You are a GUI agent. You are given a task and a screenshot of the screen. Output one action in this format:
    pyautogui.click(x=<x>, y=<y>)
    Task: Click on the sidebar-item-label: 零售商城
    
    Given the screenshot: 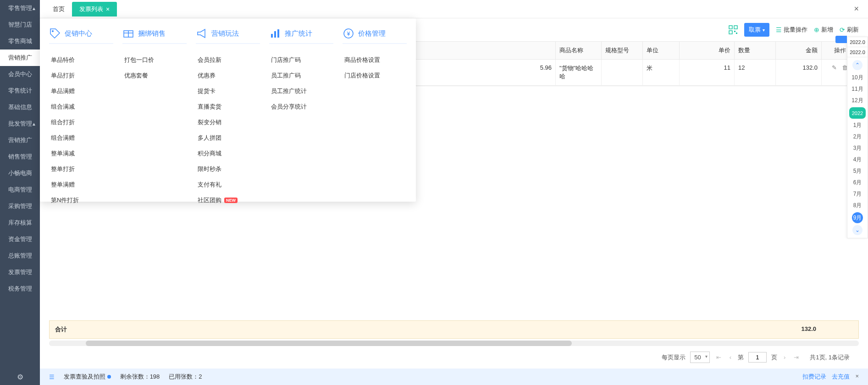 What is the action you would take?
    pyautogui.click(x=20, y=41)
    